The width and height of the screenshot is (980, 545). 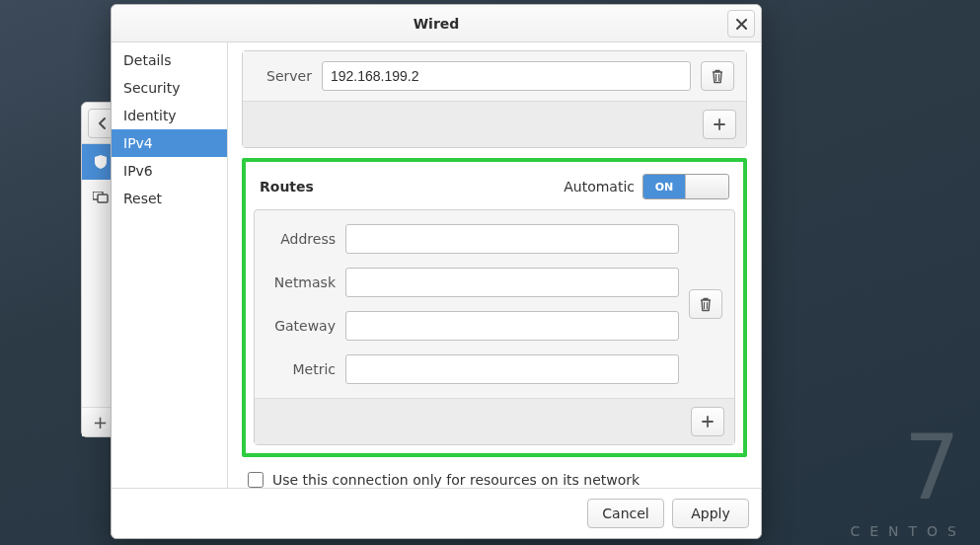 I want to click on route-metric-input, so click(x=512, y=369).